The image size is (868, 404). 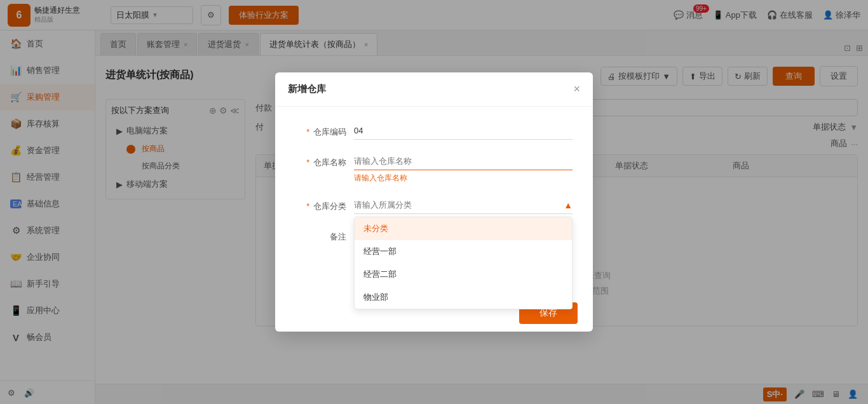 I want to click on modal-header: 新增仓库 ×, so click(x=434, y=90).